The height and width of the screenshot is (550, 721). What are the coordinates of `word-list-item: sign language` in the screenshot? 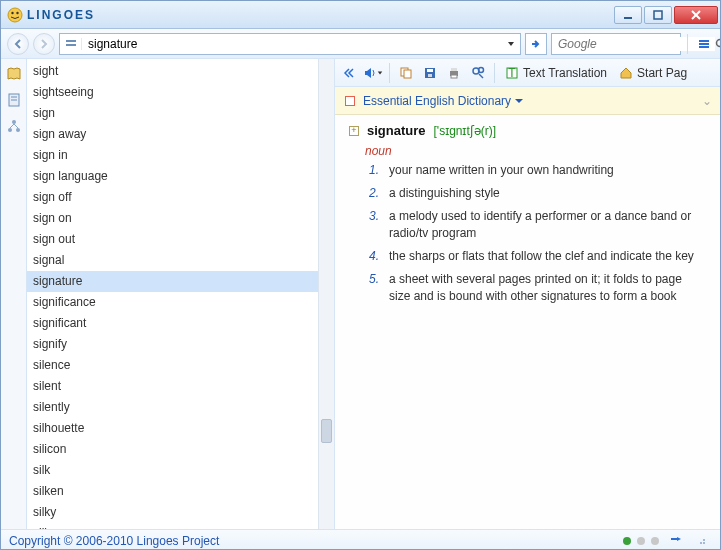 It's located at (180, 176).